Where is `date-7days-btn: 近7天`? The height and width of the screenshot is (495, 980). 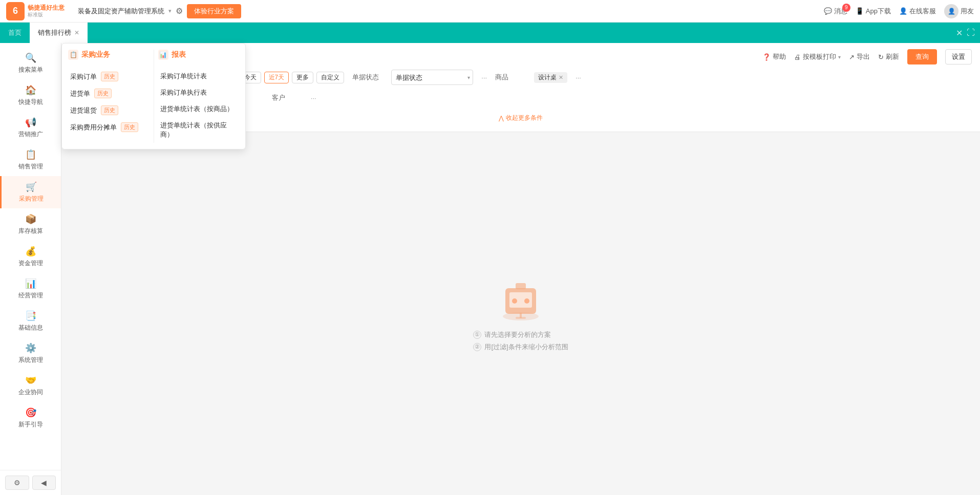 date-7days-btn: 近7天 is located at coordinates (276, 78).